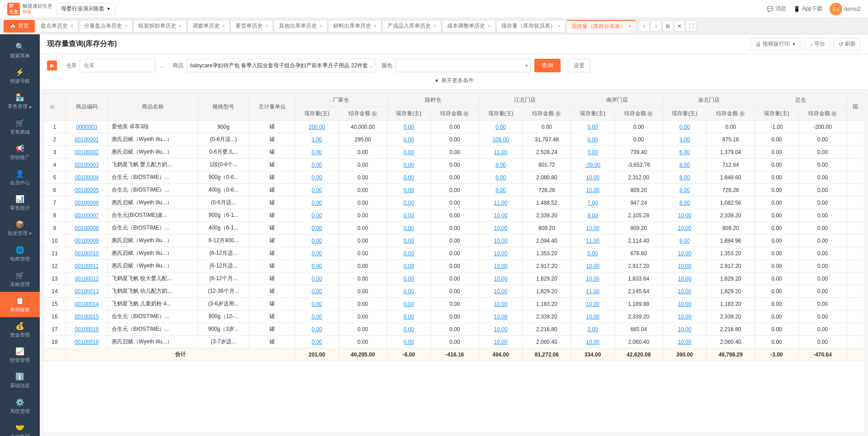 The image size is (868, 436). I want to click on total-info-icon: ①, so click(834, 114).